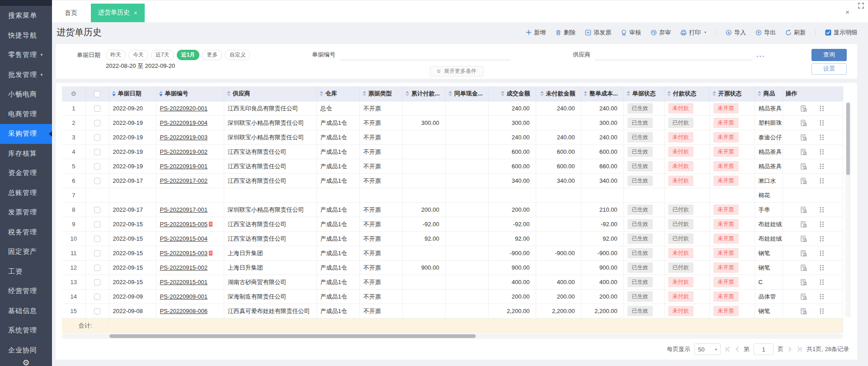  What do you see at coordinates (598, 33) in the screenshot?
I see `add-invoice-button: 添发票` at bounding box center [598, 33].